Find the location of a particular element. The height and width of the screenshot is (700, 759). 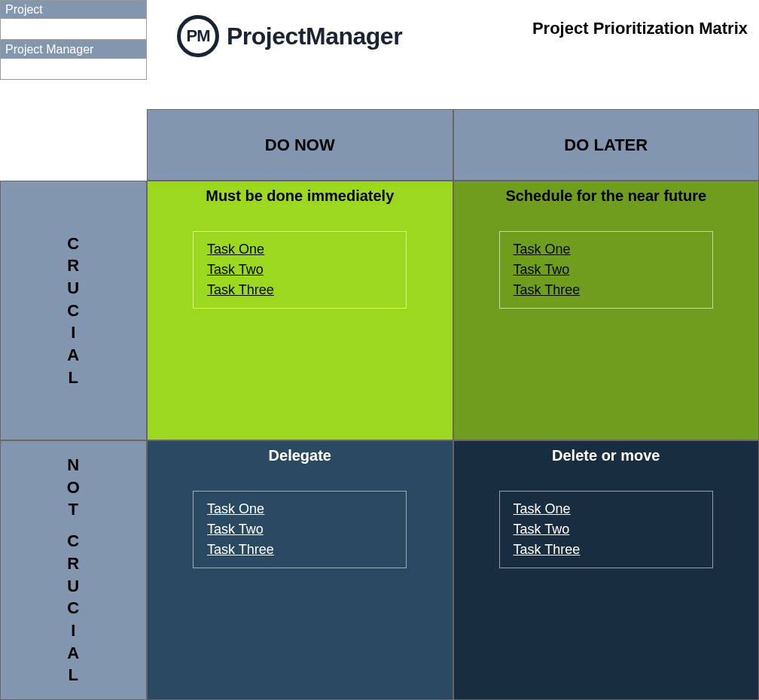

quadrant-heading: Delete or move is located at coordinates (607, 456).